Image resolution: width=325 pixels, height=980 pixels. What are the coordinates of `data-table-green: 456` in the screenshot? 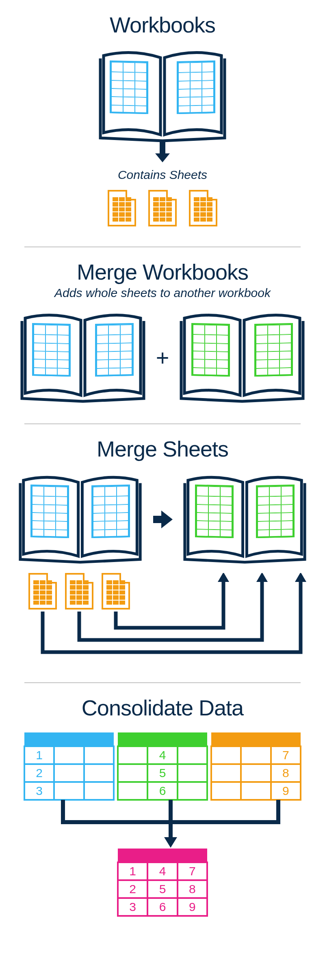 It's located at (162, 766).